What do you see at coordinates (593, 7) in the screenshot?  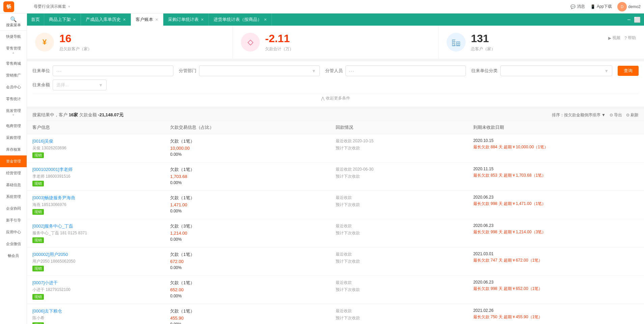 I see `download-icon: 📱` at bounding box center [593, 7].